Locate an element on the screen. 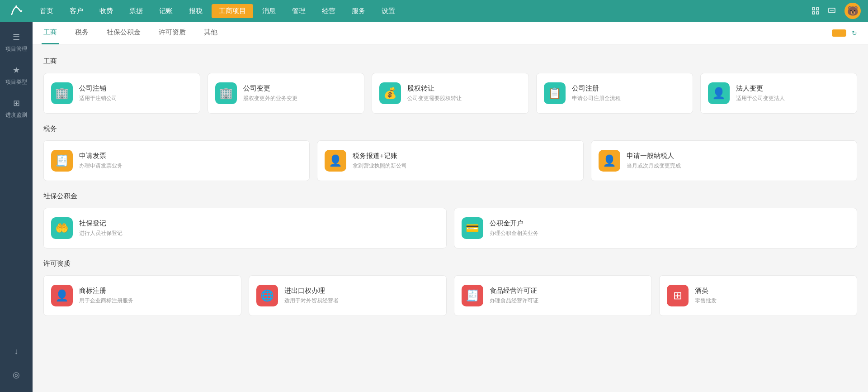  sidebar-icon: ☰ is located at coordinates (16, 37).